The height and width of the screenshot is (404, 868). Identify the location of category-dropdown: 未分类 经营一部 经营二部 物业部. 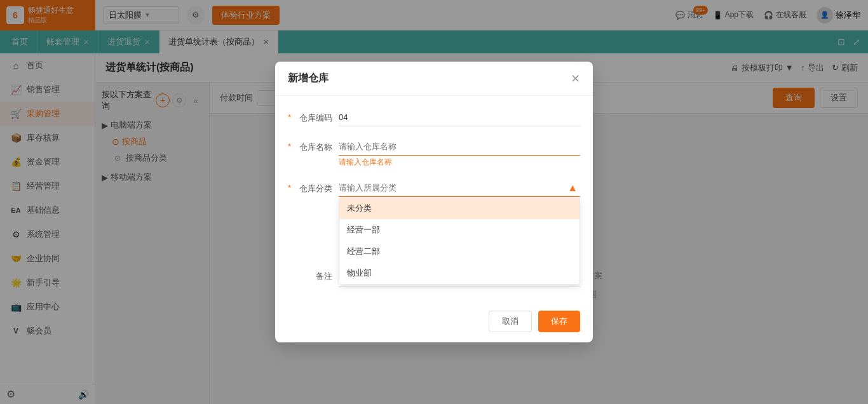
(459, 241).